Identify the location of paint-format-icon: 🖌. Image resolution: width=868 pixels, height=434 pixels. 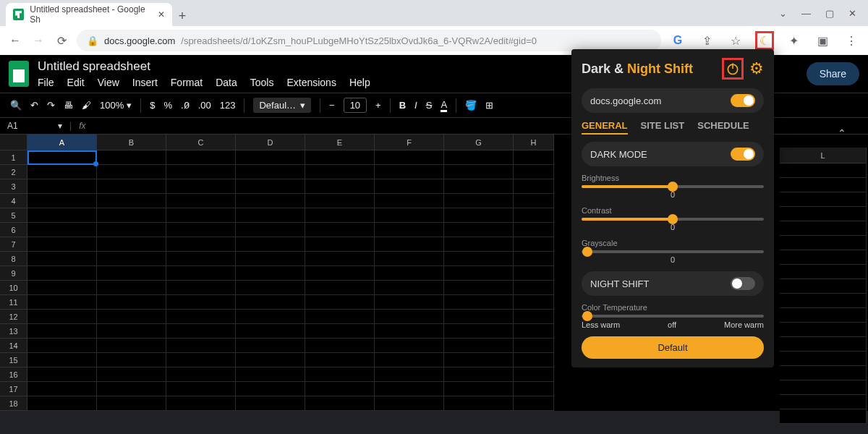
(87, 106).